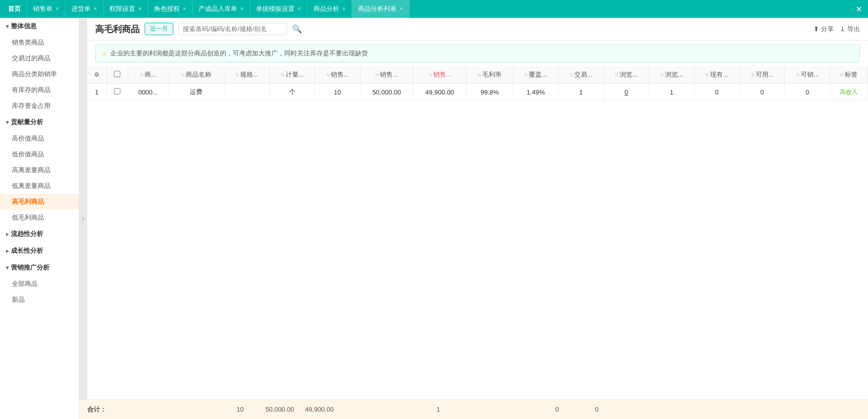 The height and width of the screenshot is (419, 868). What do you see at coordinates (816, 29) in the screenshot?
I see `share-icon: ⬆` at bounding box center [816, 29].